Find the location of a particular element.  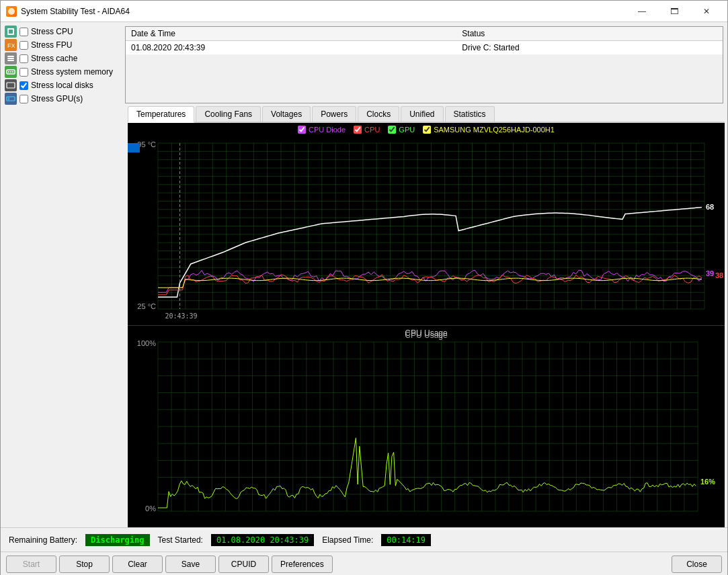

elapsed-value: 00:14:19 is located at coordinates (406, 540).